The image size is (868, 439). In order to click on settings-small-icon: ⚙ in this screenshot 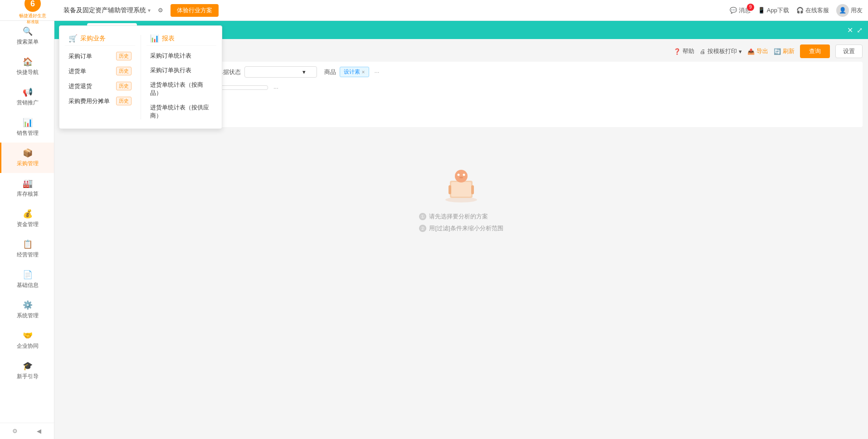, I will do `click(15, 431)`.